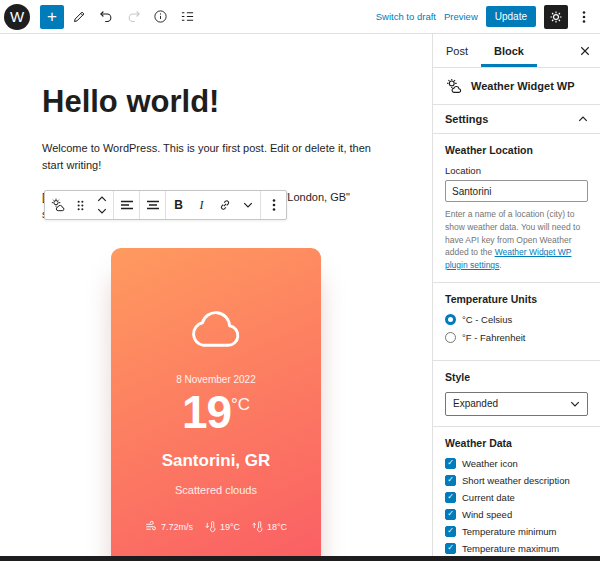  What do you see at coordinates (17, 17) in the screenshot?
I see `wordpress-logo: W` at bounding box center [17, 17].